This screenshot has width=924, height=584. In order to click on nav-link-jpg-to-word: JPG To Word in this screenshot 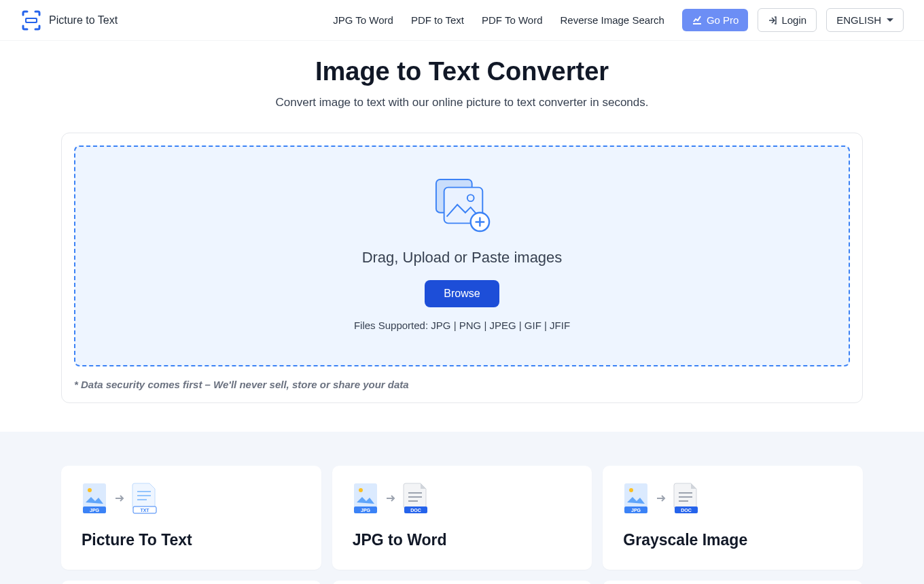, I will do `click(363, 20)`.